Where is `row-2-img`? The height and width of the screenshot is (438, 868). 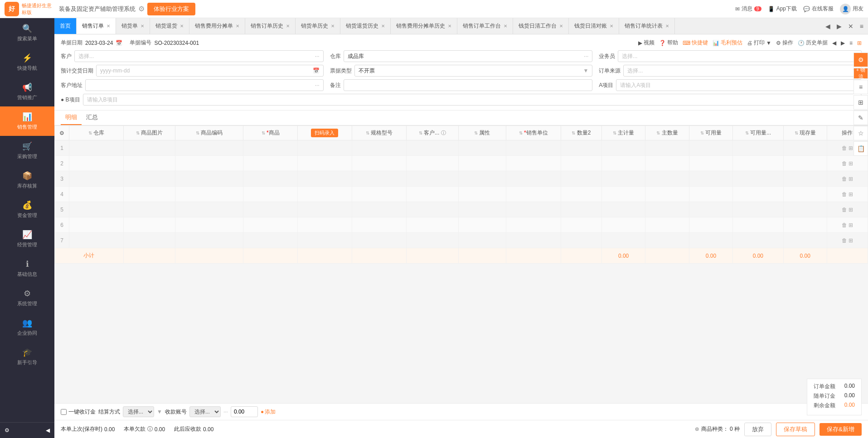 row-2-img is located at coordinates (149, 164).